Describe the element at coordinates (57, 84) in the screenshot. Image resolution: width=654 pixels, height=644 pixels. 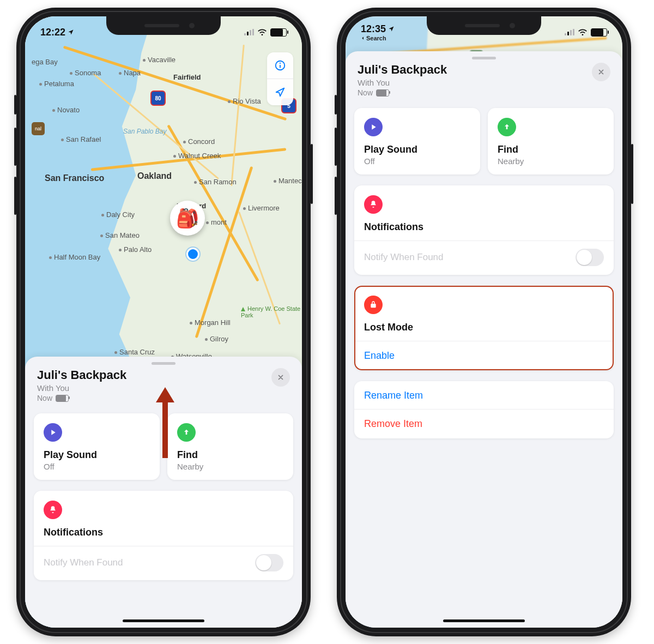
I see `city-label: Petaluma` at that location.